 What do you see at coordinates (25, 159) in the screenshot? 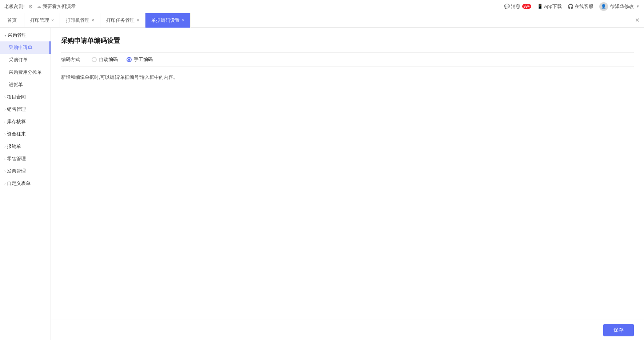
I see `sidebar-item-retail: › 零售管理` at bounding box center [25, 159].